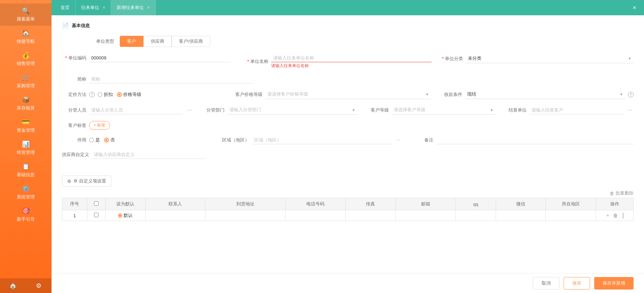  Describe the element at coordinates (13, 286) in the screenshot. I see `sidebar-home-btn: 🏠` at that location.